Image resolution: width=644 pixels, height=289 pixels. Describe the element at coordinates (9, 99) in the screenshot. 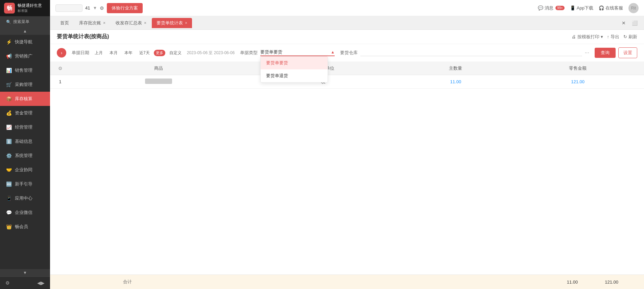

I see `inventory-icon: 📦` at that location.